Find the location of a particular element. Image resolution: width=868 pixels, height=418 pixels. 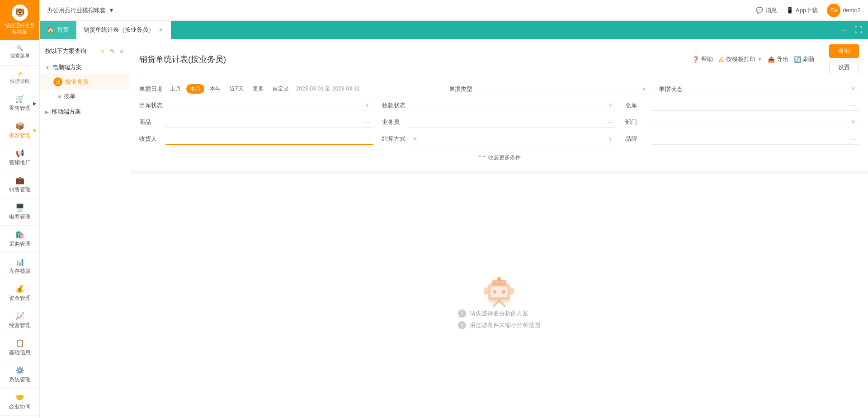

add-scheme-button: ＋ is located at coordinates (102, 51).